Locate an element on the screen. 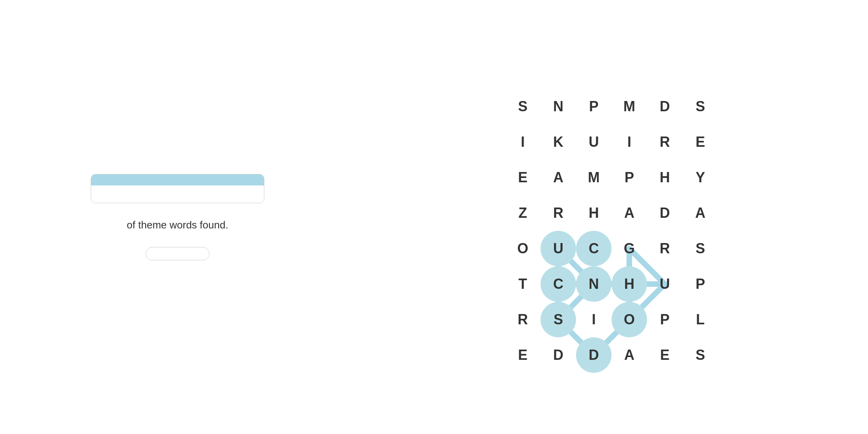  cell-2-1: A is located at coordinates (558, 178).